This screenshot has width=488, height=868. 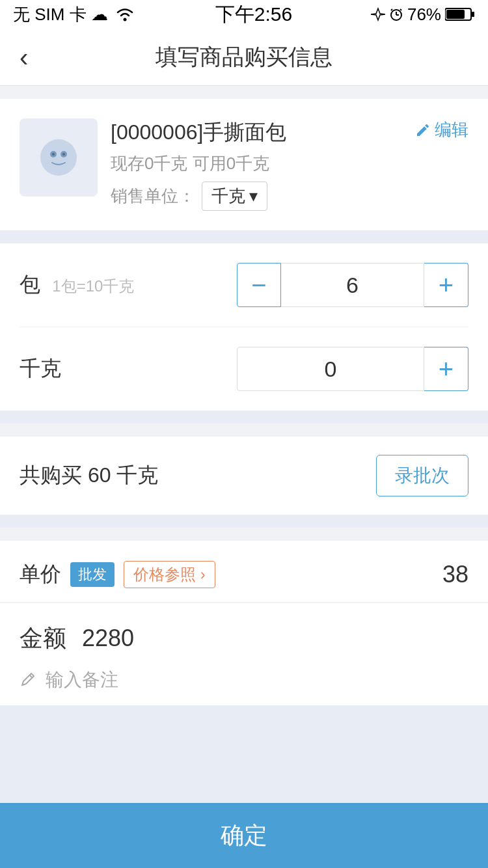 I want to click on edit-icon, so click(x=423, y=130).